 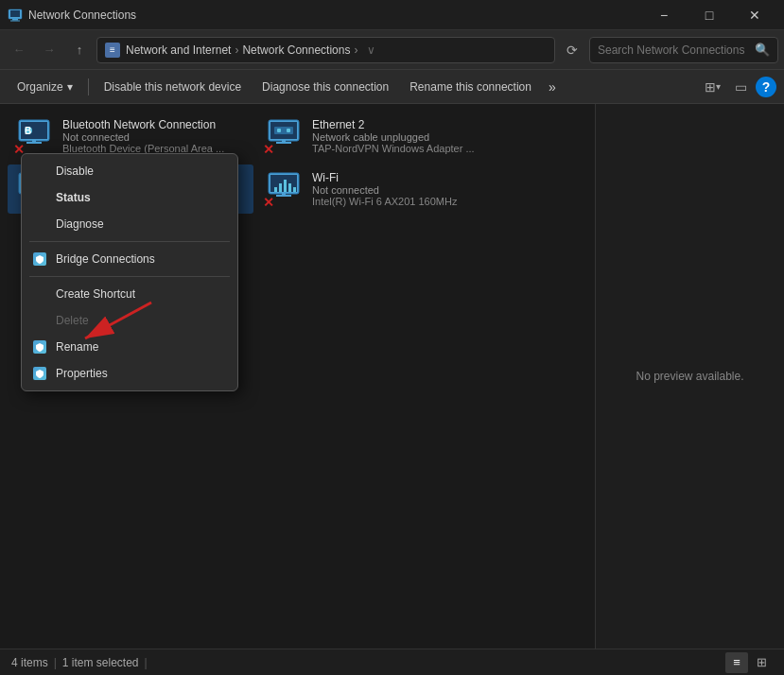 What do you see at coordinates (335, 15) in the screenshot?
I see `window-title: Network Connections` at bounding box center [335, 15].